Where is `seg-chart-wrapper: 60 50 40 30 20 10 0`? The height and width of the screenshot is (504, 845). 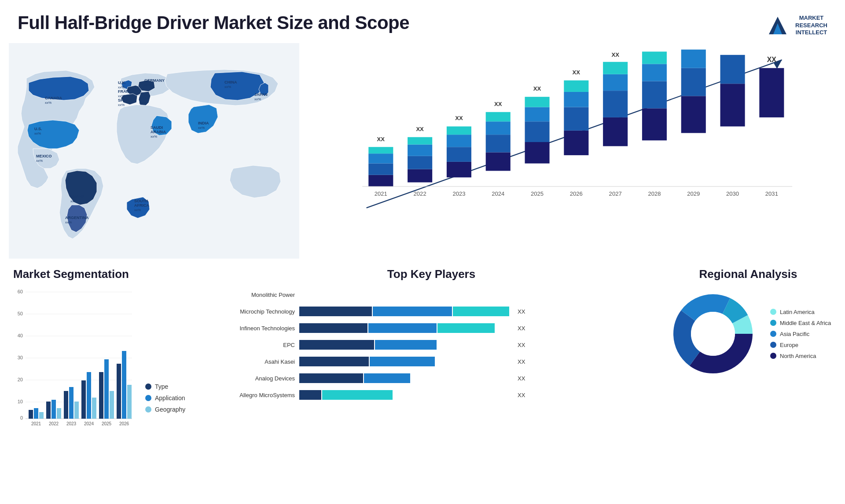 seg-chart-wrapper: 60 50 40 30 20 10 0 is located at coordinates (106, 358).